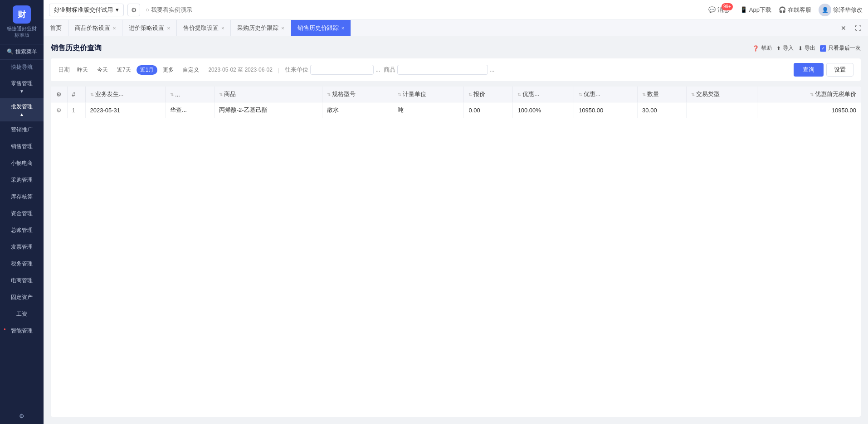  What do you see at coordinates (168, 28) in the screenshot?
I see `tab-close-strategy: ×` at bounding box center [168, 28].